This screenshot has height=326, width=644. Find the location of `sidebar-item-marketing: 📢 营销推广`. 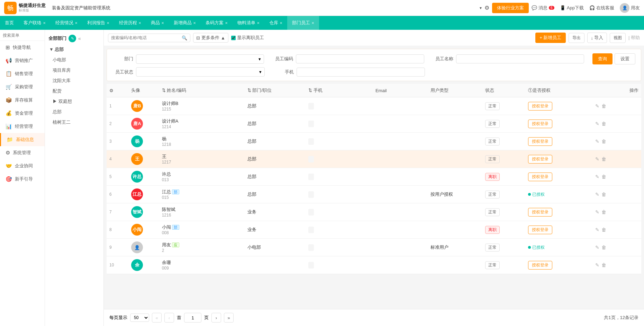

sidebar-item-marketing: 📢 营销推广 is located at coordinates (22, 61).